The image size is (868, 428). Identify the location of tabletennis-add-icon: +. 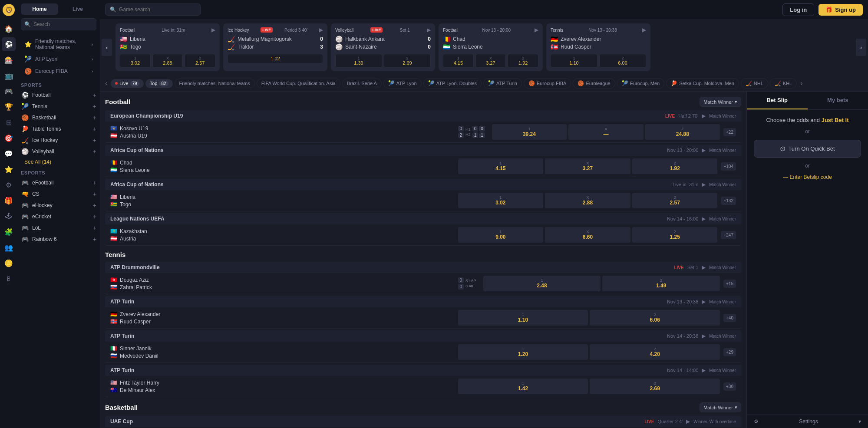
(95, 129).